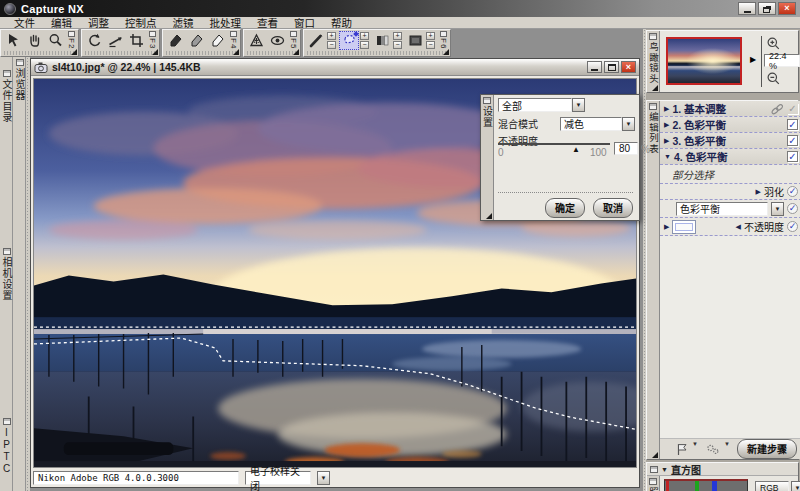 The width and height of the screenshot is (800, 491). What do you see at coordinates (668, 486) in the screenshot?
I see `histogram-spike` at bounding box center [668, 486].